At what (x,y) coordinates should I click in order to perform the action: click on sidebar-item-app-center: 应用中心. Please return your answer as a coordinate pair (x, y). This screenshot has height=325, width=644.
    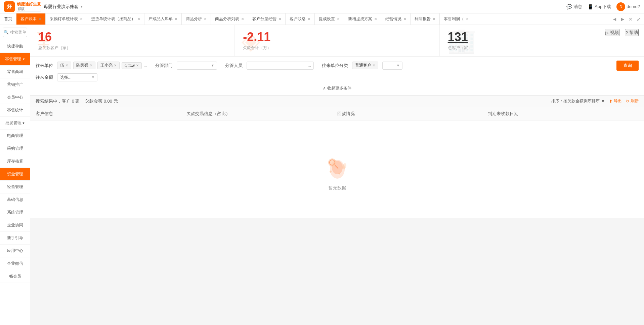
    Looking at the image, I should click on (15, 251).